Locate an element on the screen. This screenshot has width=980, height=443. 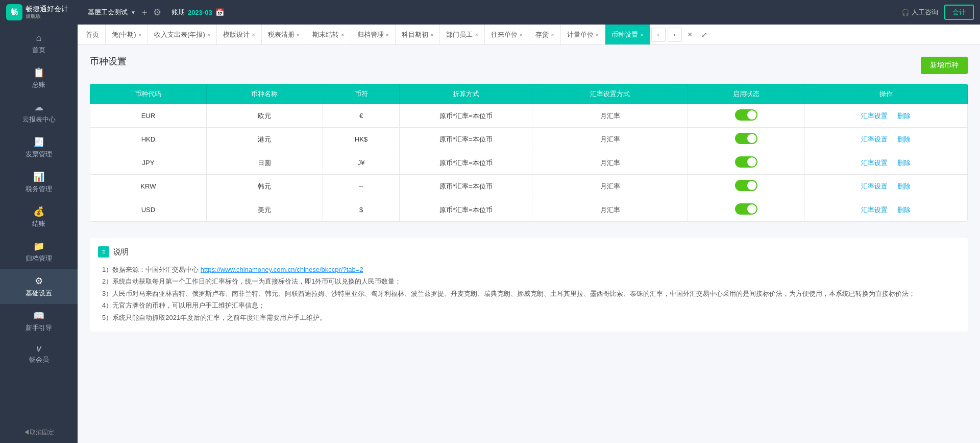
tab-dept: 部门员工 × is located at coordinates (462, 35).